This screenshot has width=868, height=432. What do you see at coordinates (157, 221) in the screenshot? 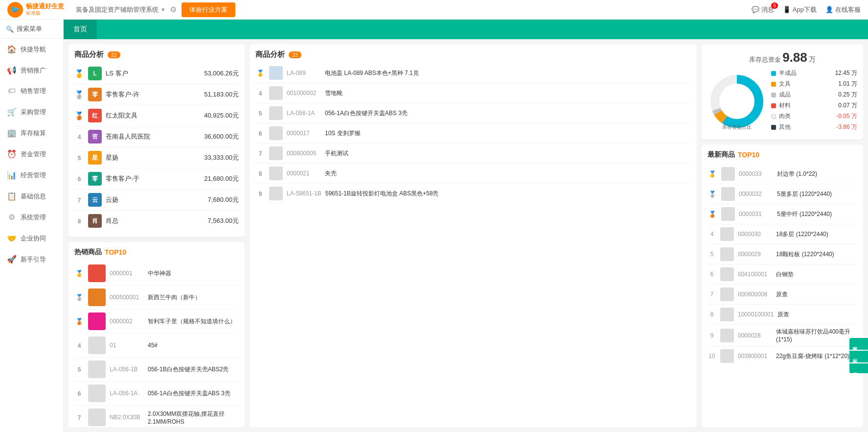
I see `customer-rank-item: 8 肖 肖总 7,563.00元` at bounding box center [157, 221].